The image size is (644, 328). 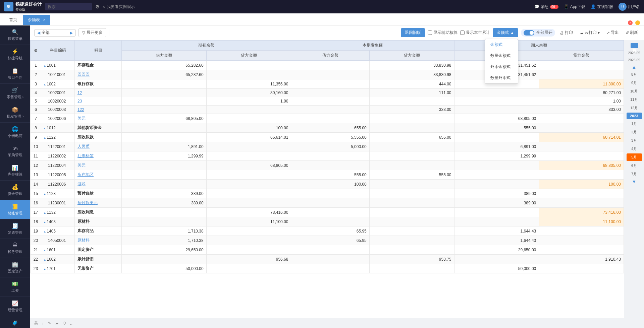 What do you see at coordinates (630, 23) in the screenshot?
I see `window-close-btn: ×` at bounding box center [630, 23].